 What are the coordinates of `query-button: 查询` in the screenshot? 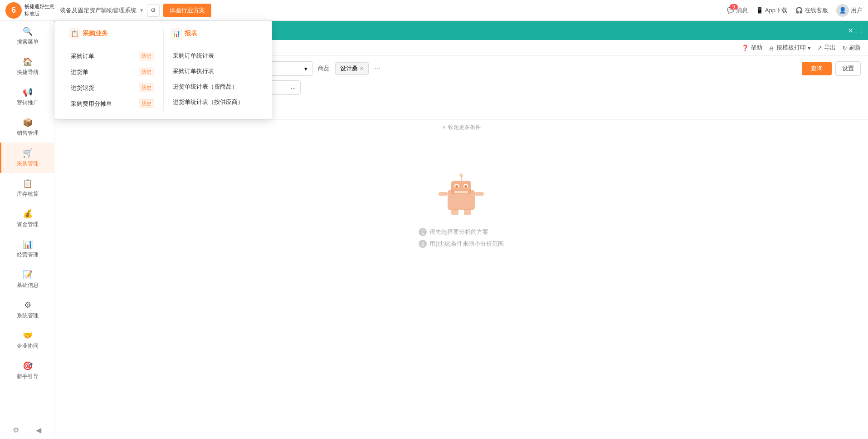 It's located at (817, 69).